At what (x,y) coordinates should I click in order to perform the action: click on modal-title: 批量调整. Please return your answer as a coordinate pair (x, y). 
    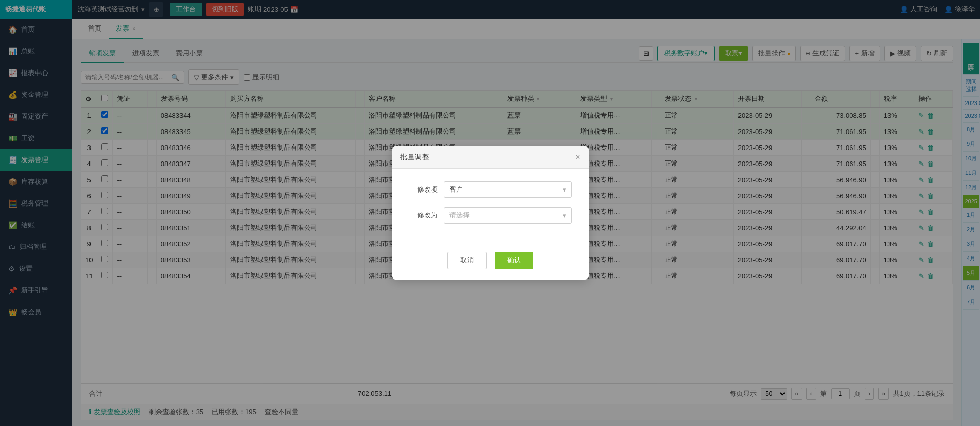
    Looking at the image, I should click on (415, 157).